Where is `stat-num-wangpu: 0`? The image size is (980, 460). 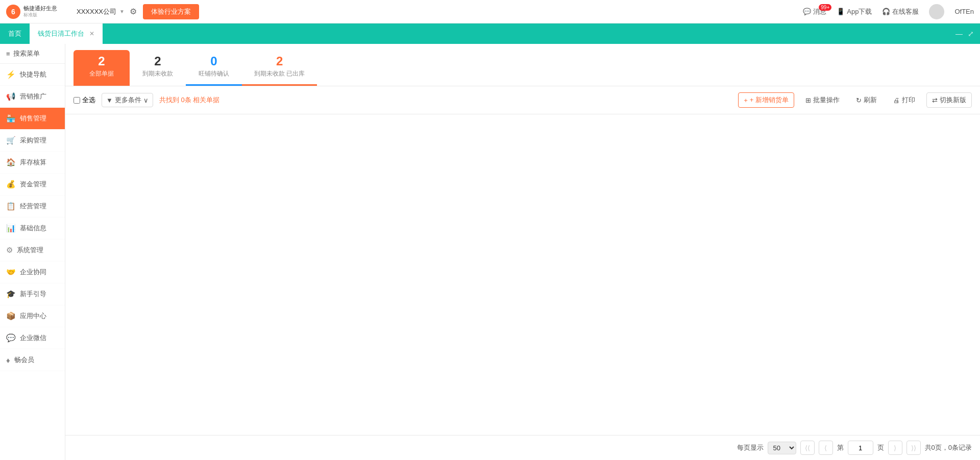 stat-num-wangpu: 0 is located at coordinates (214, 61).